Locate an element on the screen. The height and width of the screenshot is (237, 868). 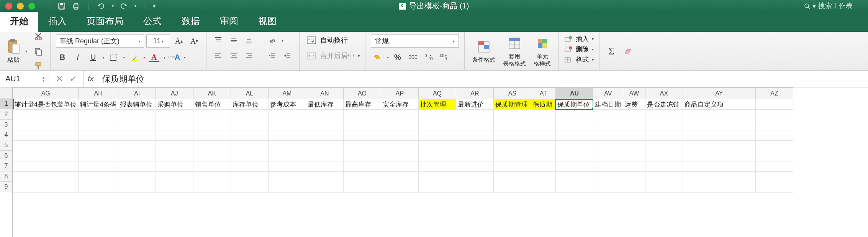
tab-pagelayout: 页面布局 is located at coordinates (105, 21).